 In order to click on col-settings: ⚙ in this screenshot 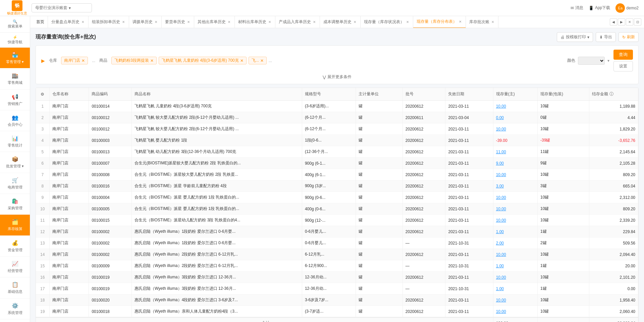, I will do `click(43, 94)`.